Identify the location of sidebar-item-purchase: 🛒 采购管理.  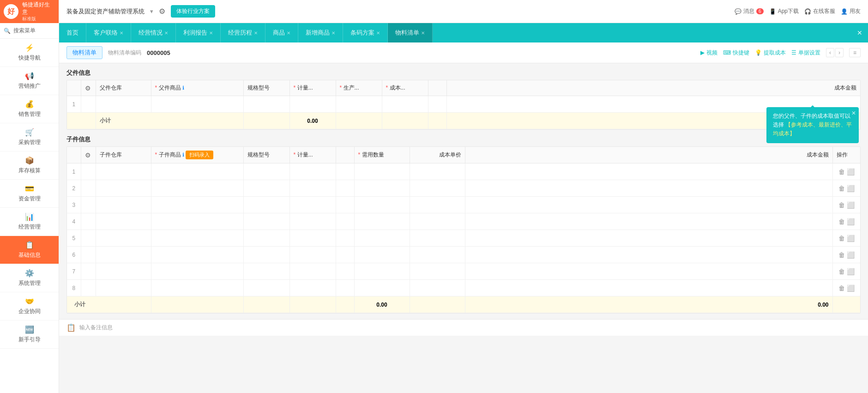
(30, 138).